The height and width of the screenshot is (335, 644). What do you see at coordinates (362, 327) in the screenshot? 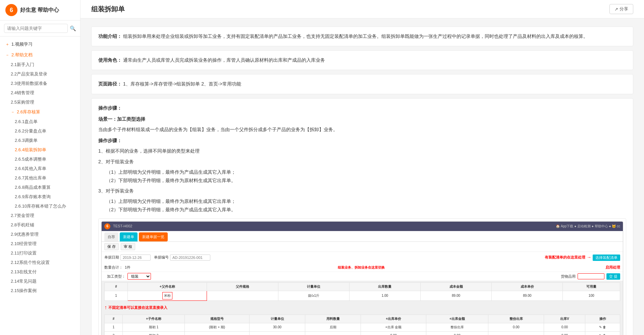
I see `table-row: 1 期初 1 (期初 + 期) 30.00 后期 +出库 金额 整份出库 0.0…` at bounding box center [362, 327].